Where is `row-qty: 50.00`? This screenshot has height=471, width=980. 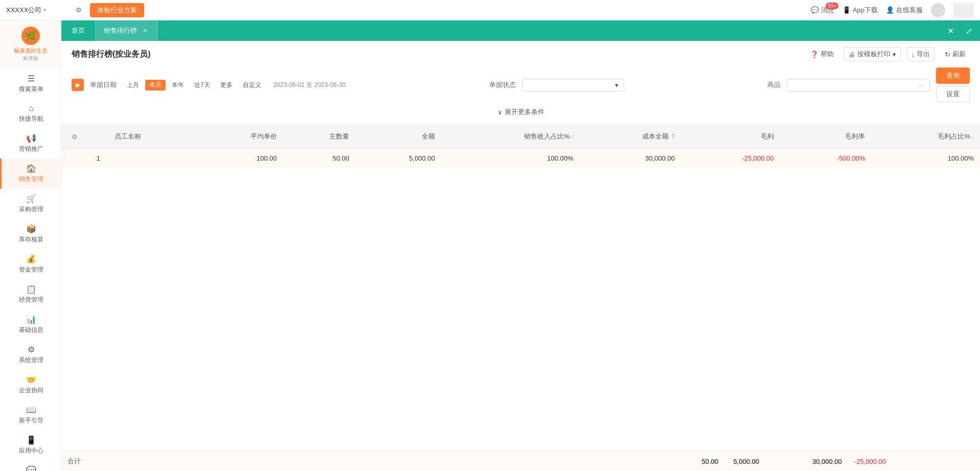 row-qty: 50.00 is located at coordinates (320, 159).